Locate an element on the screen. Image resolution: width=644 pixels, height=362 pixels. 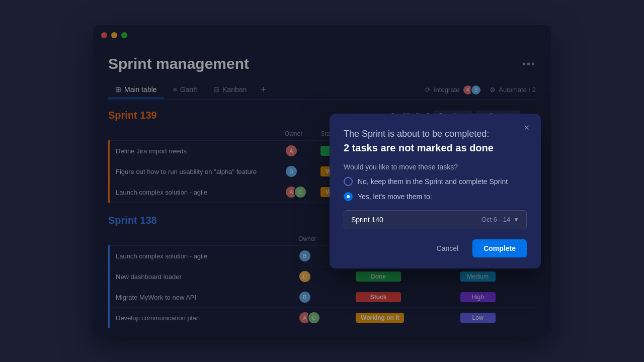
sprint-select-date: Oct 6 - 14 ▼ is located at coordinates (500, 219).